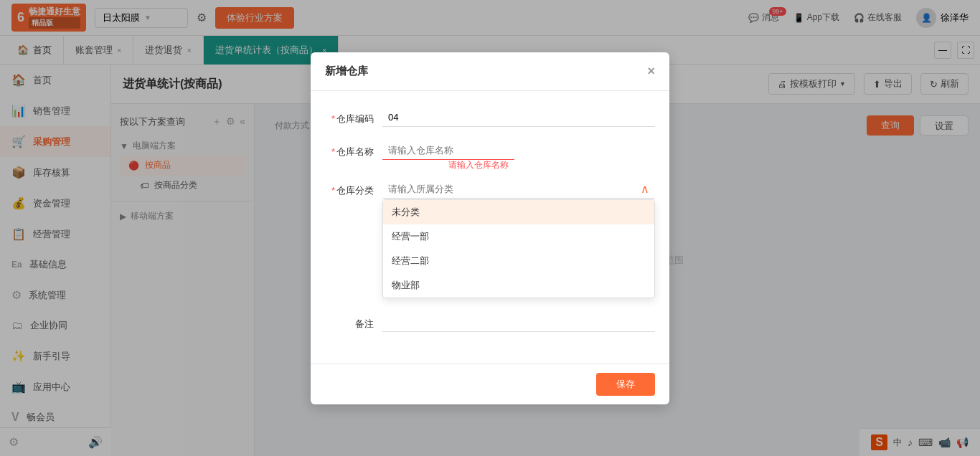 This screenshot has width=980, height=456. Describe the element at coordinates (519, 261) in the screenshot. I see `category-option-dept2: 经营二部` at that location.